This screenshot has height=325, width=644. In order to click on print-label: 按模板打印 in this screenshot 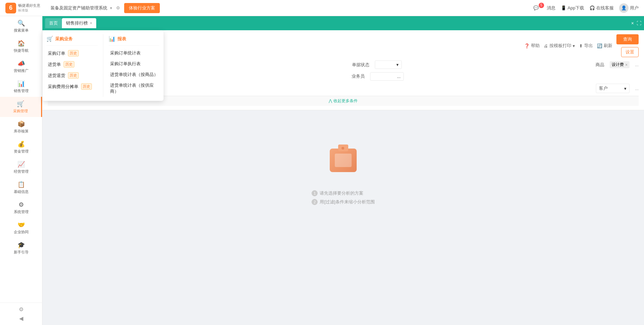, I will do `click(561, 46)`.